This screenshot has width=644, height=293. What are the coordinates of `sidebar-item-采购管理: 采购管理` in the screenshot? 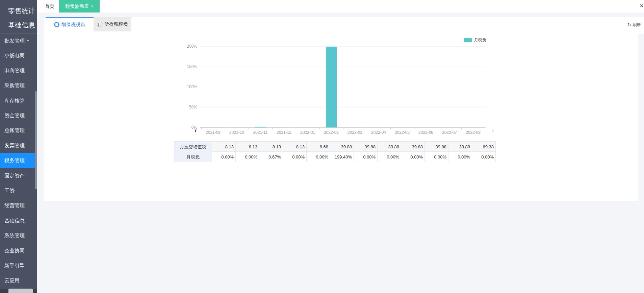 It's located at (19, 86).